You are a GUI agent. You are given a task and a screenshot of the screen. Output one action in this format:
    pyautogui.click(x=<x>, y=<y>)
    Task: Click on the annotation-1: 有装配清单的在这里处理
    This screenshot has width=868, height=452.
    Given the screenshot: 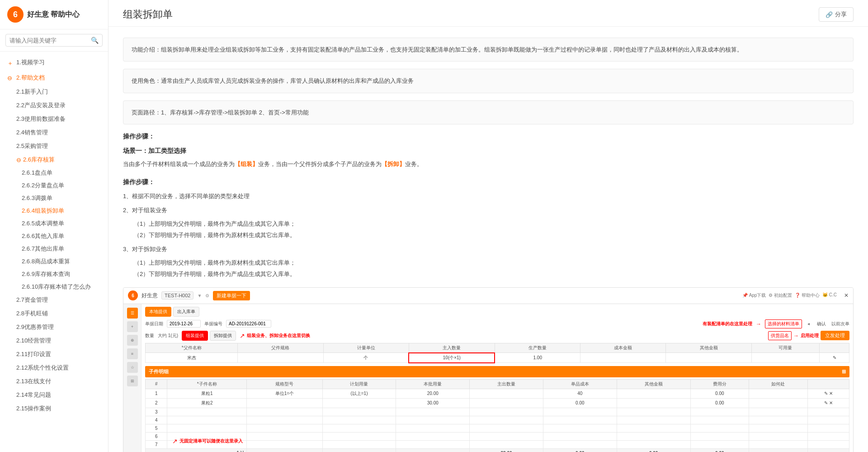 What is the action you would take?
    pyautogui.click(x=727, y=324)
    